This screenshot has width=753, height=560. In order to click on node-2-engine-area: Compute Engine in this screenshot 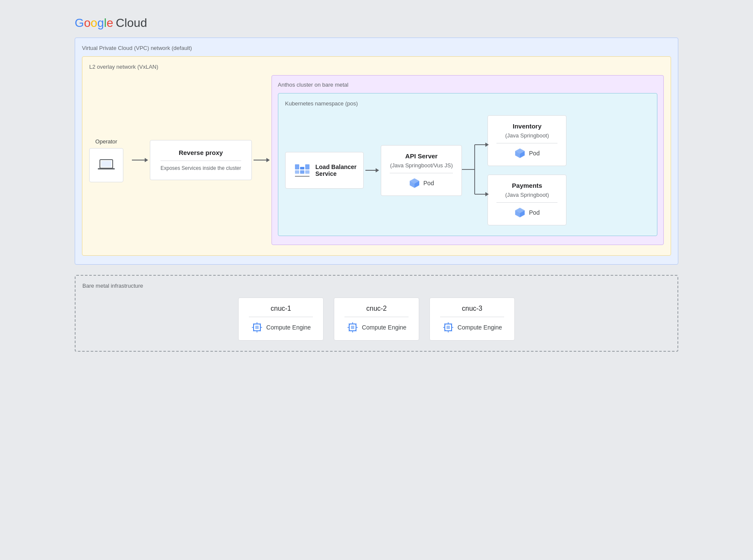, I will do `click(376, 327)`.